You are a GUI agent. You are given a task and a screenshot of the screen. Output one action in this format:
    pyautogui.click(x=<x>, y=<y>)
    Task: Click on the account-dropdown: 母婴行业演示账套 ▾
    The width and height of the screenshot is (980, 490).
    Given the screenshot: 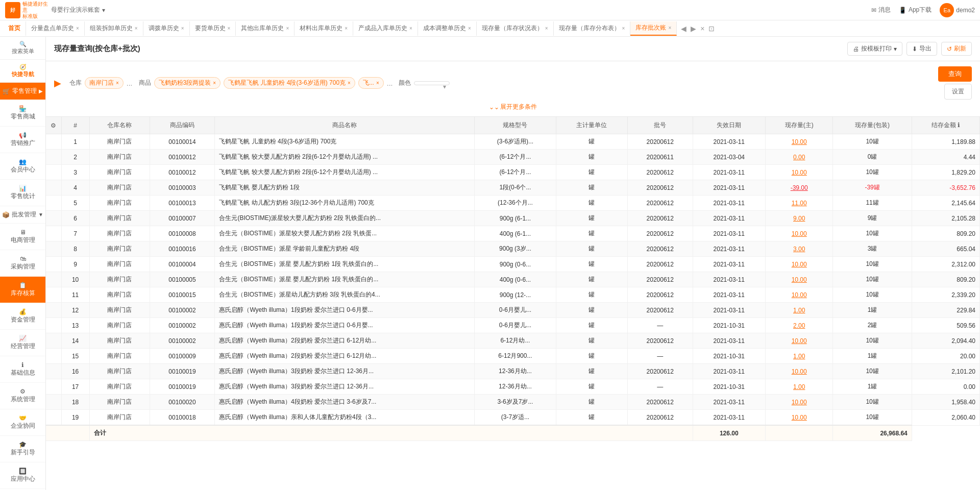 What is the action you would take?
    pyautogui.click(x=461, y=10)
    